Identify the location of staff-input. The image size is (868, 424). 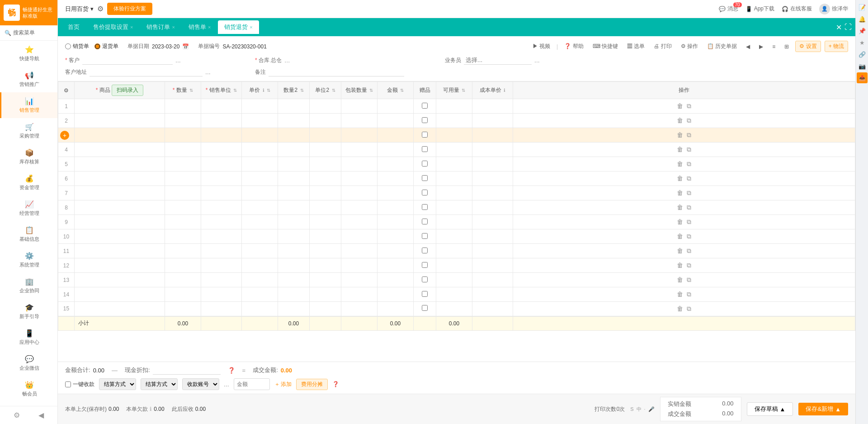
(498, 60).